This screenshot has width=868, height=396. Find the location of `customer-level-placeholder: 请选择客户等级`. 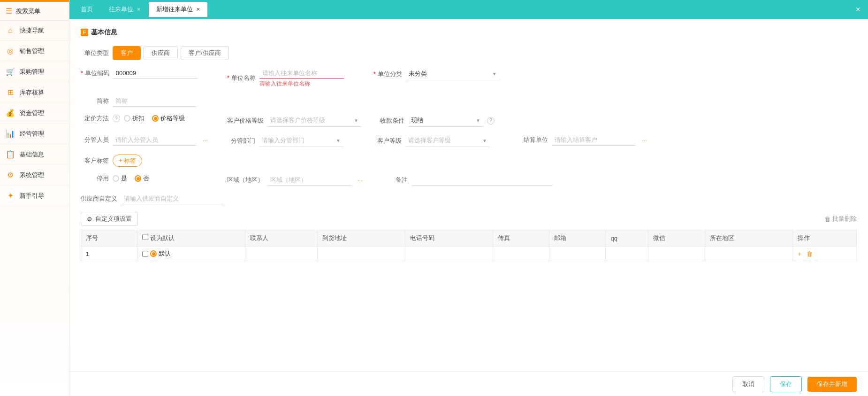

customer-level-placeholder: 请选择客户等级 is located at coordinates (430, 140).